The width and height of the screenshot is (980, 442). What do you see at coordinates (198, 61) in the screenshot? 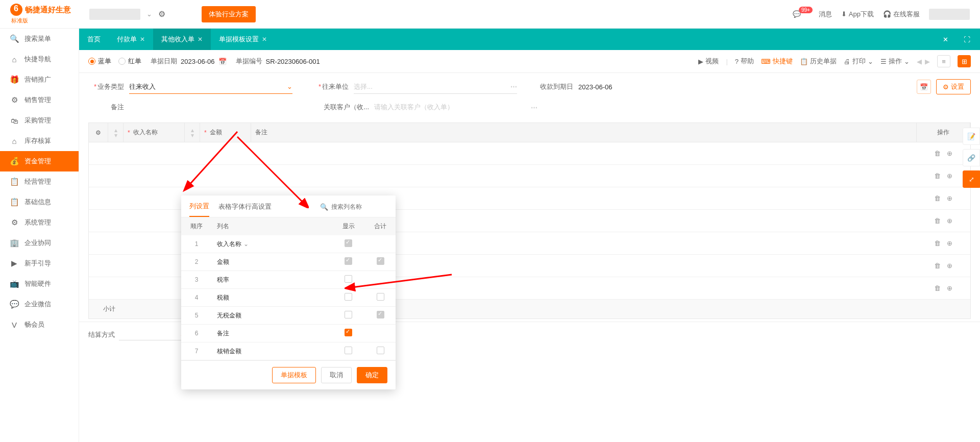
I see `date-value: 2023-06-06` at bounding box center [198, 61].